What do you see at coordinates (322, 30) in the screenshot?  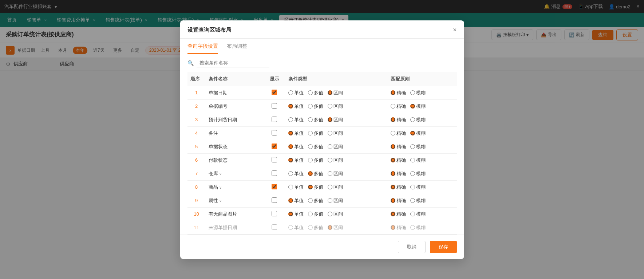 I see `dialog-header: 设置查询区域布局 ×` at bounding box center [322, 30].